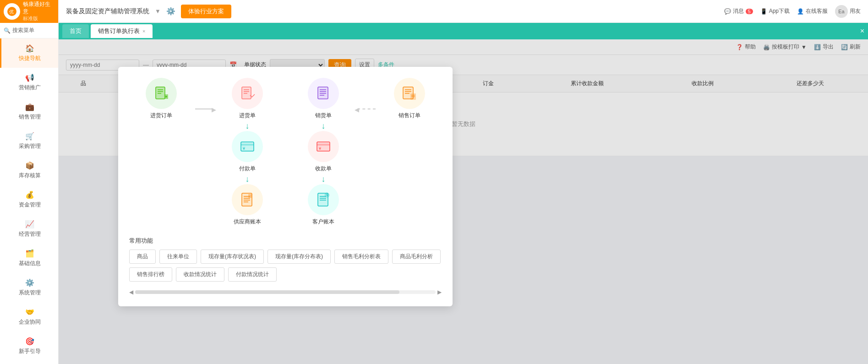 The width and height of the screenshot is (868, 364). What do you see at coordinates (108, 11) in the screenshot?
I see `system-title: 装备及固定资产辅助管理系统` at bounding box center [108, 11].